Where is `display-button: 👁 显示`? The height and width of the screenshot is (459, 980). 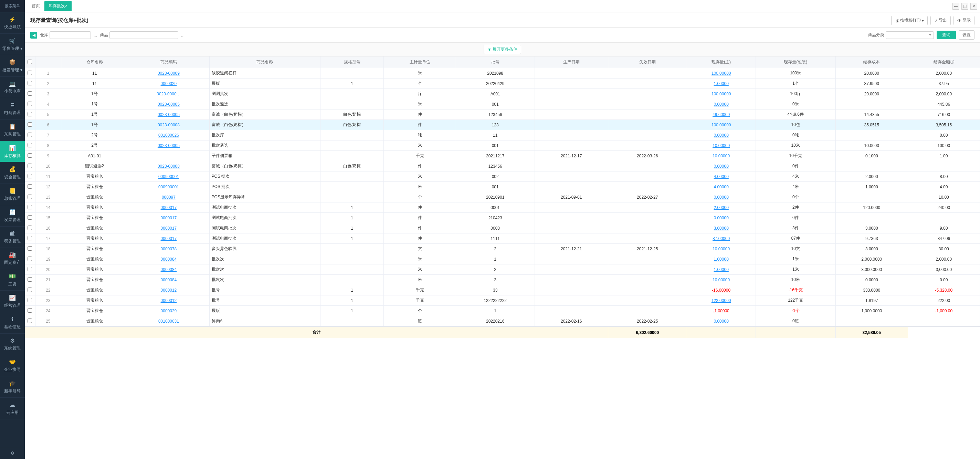 display-button: 👁 显示 is located at coordinates (964, 21).